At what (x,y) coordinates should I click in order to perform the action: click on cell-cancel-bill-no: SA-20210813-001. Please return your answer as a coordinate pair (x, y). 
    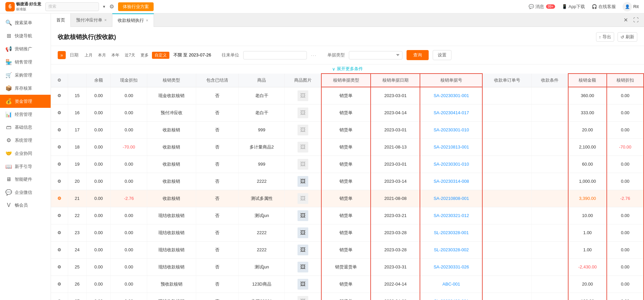
    Looking at the image, I should click on (451, 147).